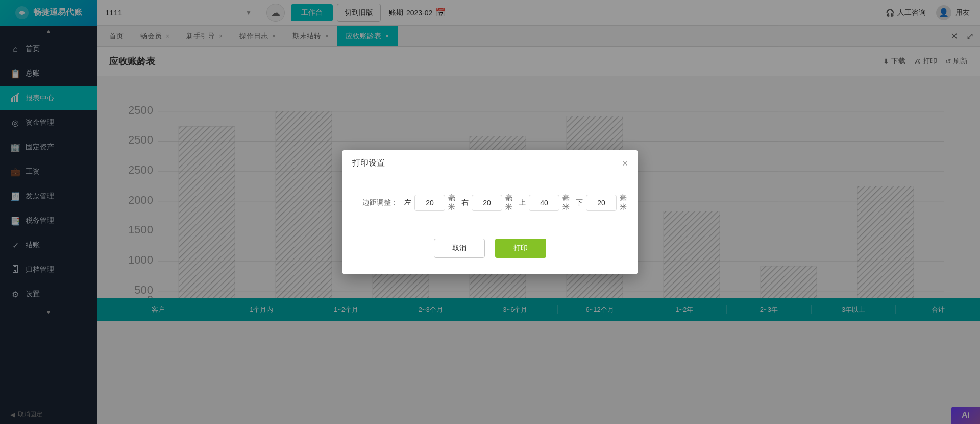  Describe the element at coordinates (544, 203) in the screenshot. I see `top-margin-group: 上 毫米` at that location.